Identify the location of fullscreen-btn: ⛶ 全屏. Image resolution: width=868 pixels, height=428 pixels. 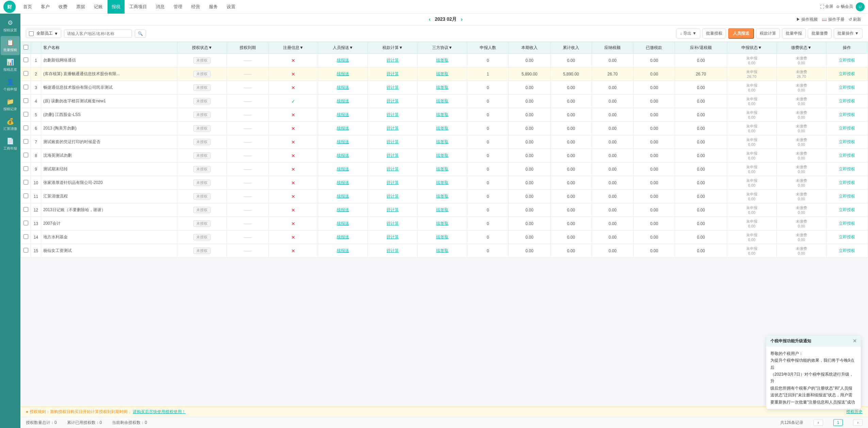
(827, 7).